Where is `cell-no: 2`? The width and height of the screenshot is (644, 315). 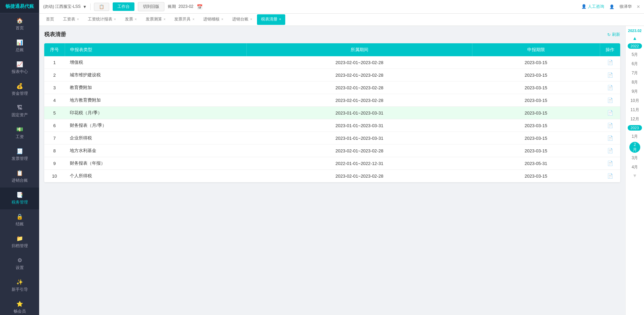 cell-no: 2 is located at coordinates (54, 75).